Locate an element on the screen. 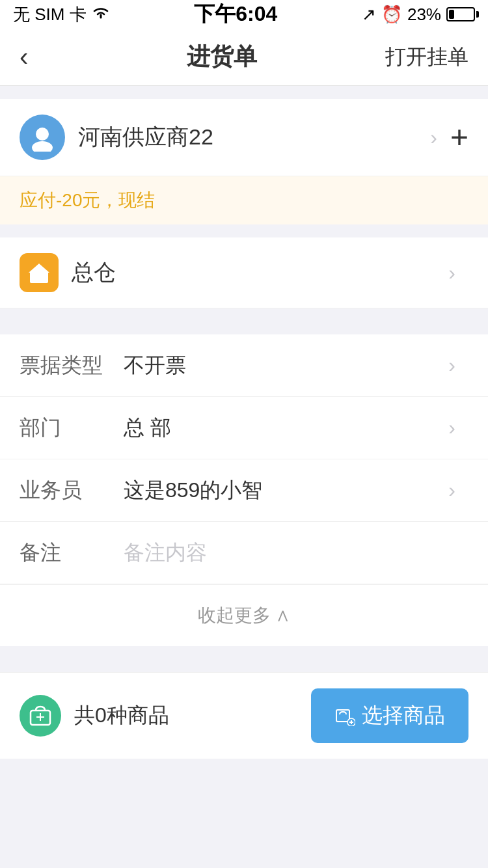 The image size is (488, 868). dept-value: 总 部 is located at coordinates (286, 428).